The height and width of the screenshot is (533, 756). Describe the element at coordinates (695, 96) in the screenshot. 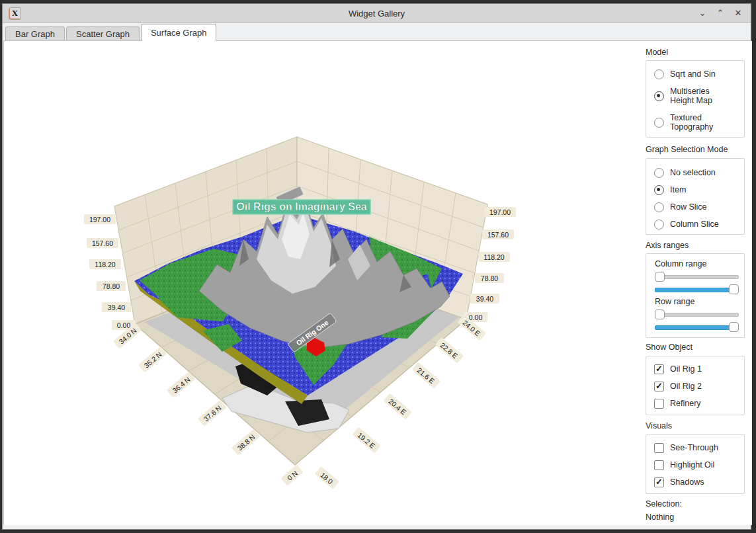

I see `radio-multiseries-height-map: Multiseries Height Map` at that location.